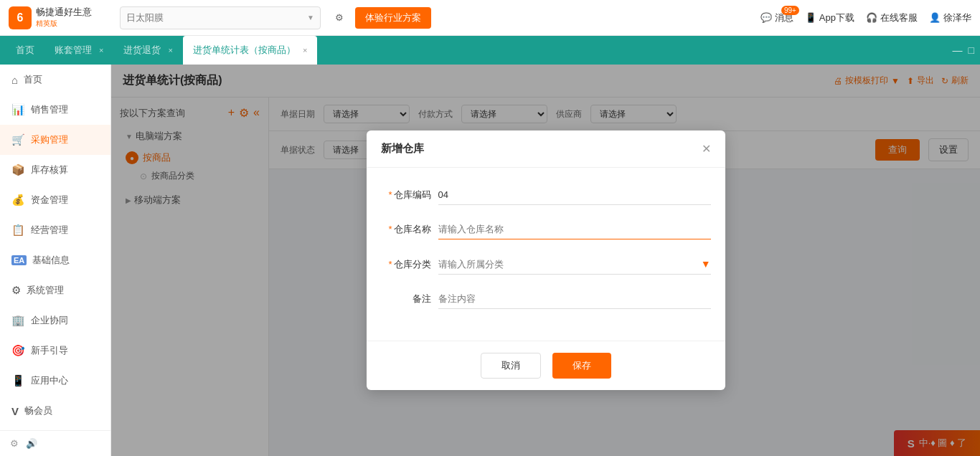 The image size is (980, 456). Describe the element at coordinates (957, 18) in the screenshot. I see `username-label: 徐泽华` at that location.